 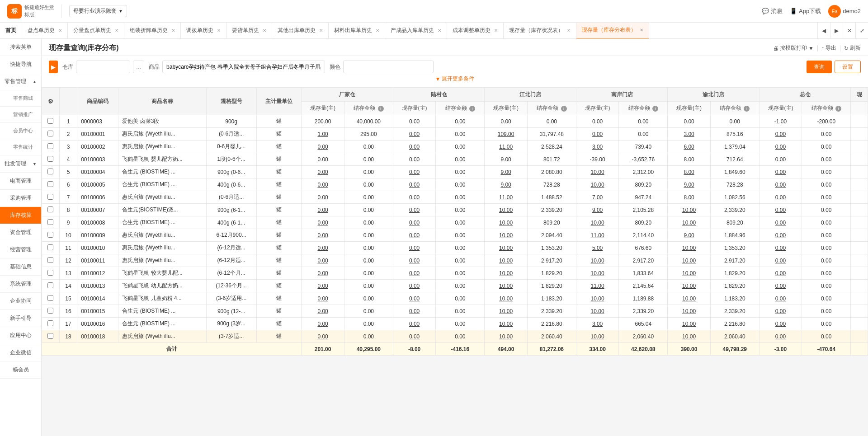 I want to click on sidebar-item-marketing: 营销推广, so click(x=21, y=115).